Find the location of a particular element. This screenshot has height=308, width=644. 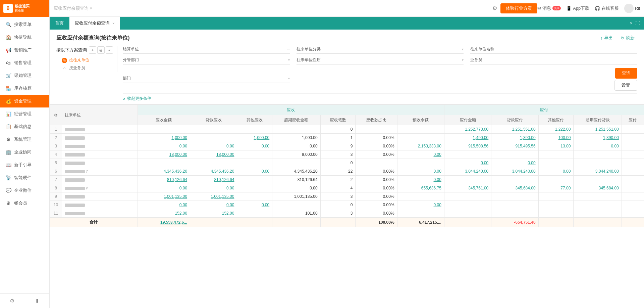

sidebar-item-member: ♛ 畅会员 is located at coordinates (25, 203).